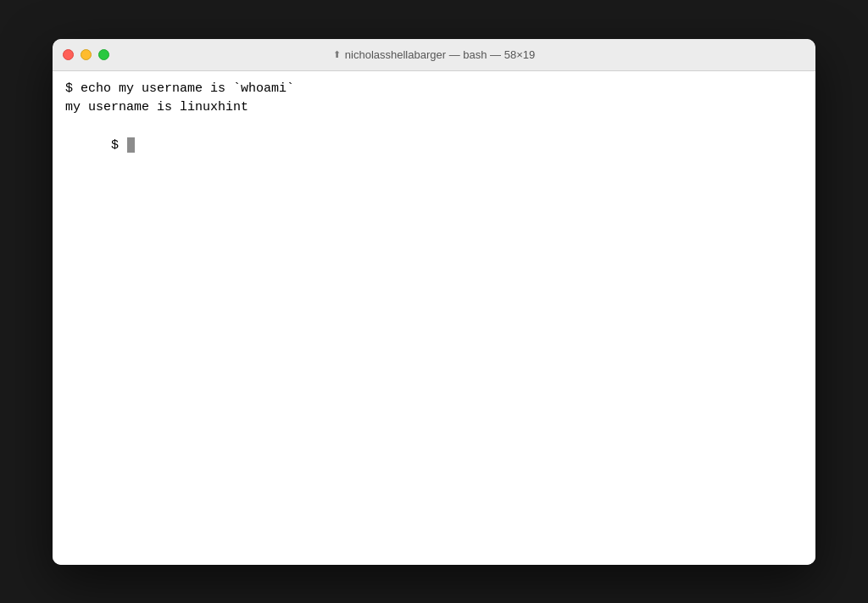 The height and width of the screenshot is (603, 868). What do you see at coordinates (131, 145) in the screenshot?
I see `terminal-cursor` at bounding box center [131, 145].